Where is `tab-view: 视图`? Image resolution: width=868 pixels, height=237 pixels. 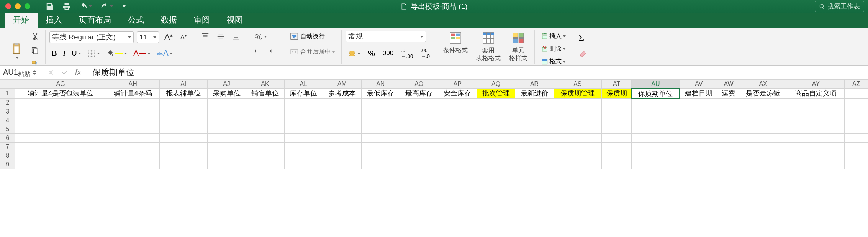
tab-view: 视图 is located at coordinates (235, 20).